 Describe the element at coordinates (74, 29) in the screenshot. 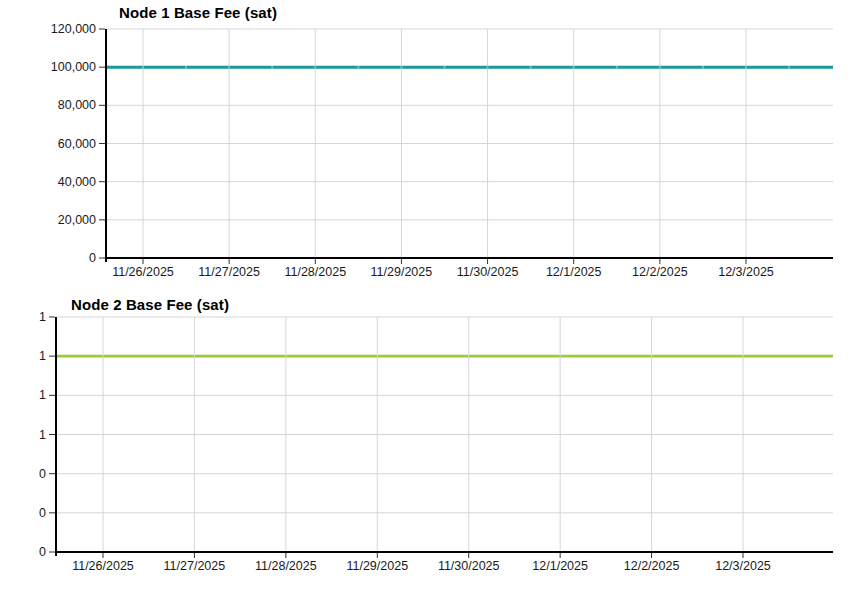

I see `y-tick-label: 120,000` at that location.